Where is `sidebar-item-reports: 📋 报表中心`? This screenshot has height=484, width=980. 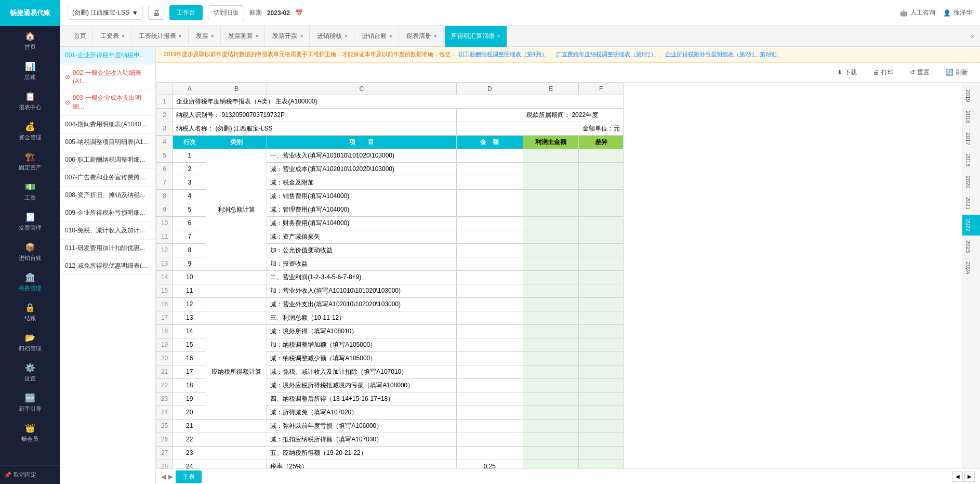
sidebar-item-reports: 📋 报表中心 is located at coordinates (30, 101).